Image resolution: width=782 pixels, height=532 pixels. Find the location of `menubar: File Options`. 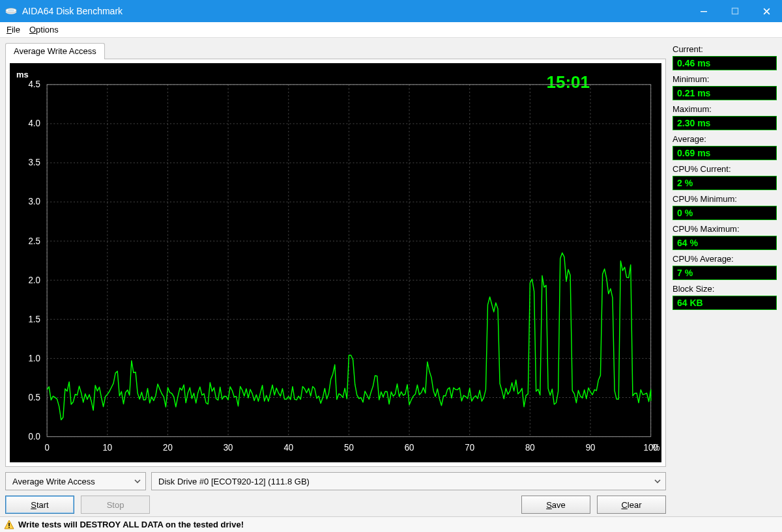

menubar: File Options is located at coordinates (391, 30).